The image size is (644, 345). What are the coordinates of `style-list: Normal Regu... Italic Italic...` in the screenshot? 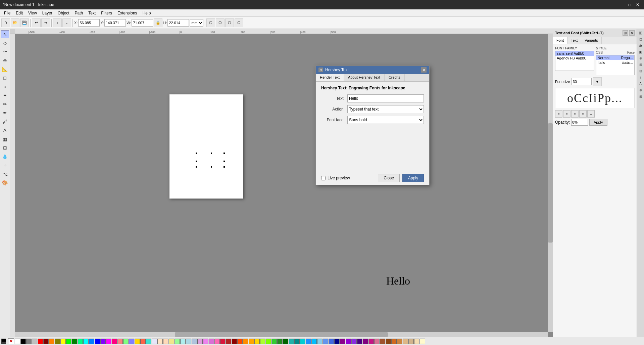 It's located at (615, 65).